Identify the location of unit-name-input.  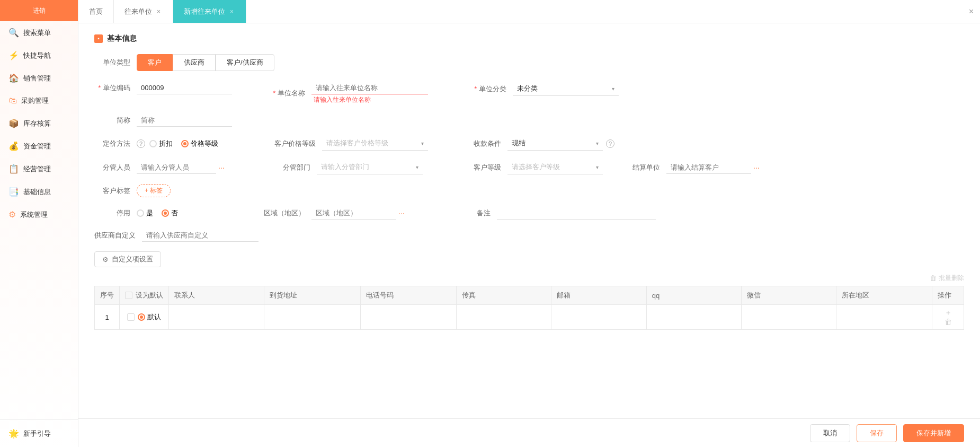
(370, 88).